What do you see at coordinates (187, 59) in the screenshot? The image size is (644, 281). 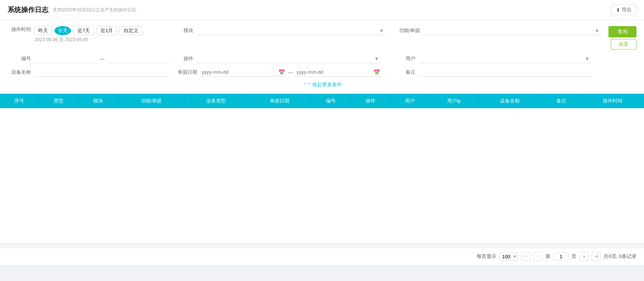 I see `operation-label: 操作` at bounding box center [187, 59].